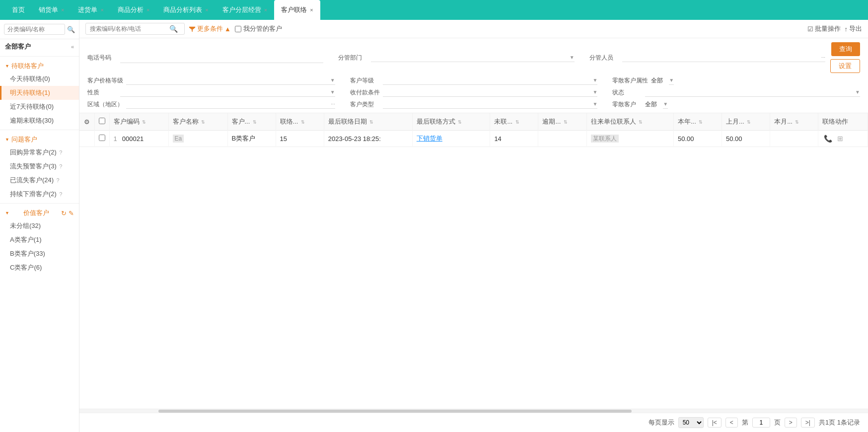 The image size is (868, 432). What do you see at coordinates (691, 423) in the screenshot?
I see `per-page-select: 50 100 200` at bounding box center [691, 423].